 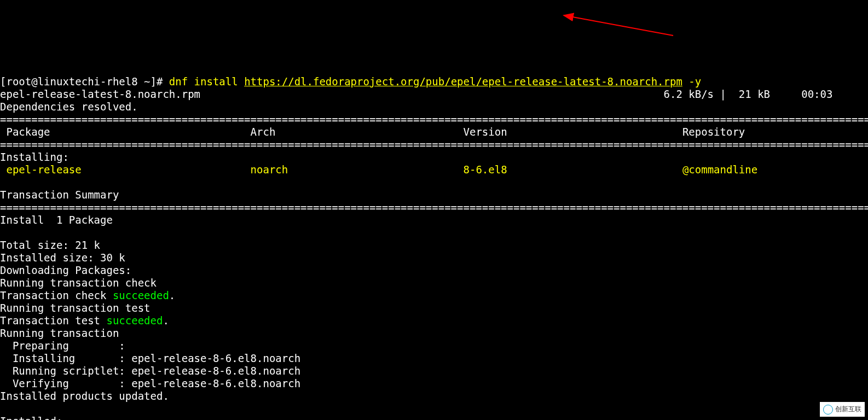 What do you see at coordinates (28, 132) in the screenshot?
I see `col-package: Package` at bounding box center [28, 132].